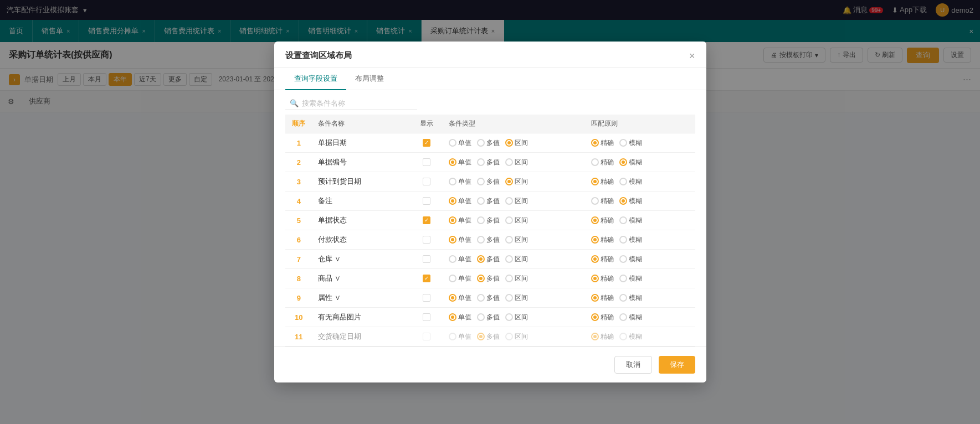  I want to click on dialog-tab-query-fields: 查询字段设置, so click(316, 79).